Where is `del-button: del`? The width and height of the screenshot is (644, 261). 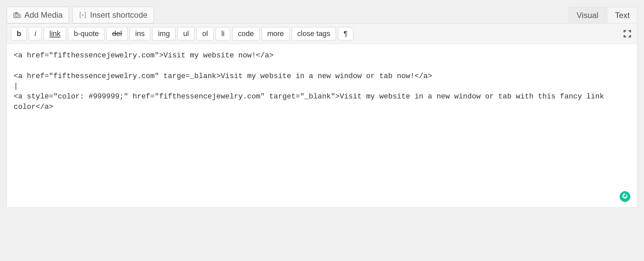
del-button: del is located at coordinates (117, 34).